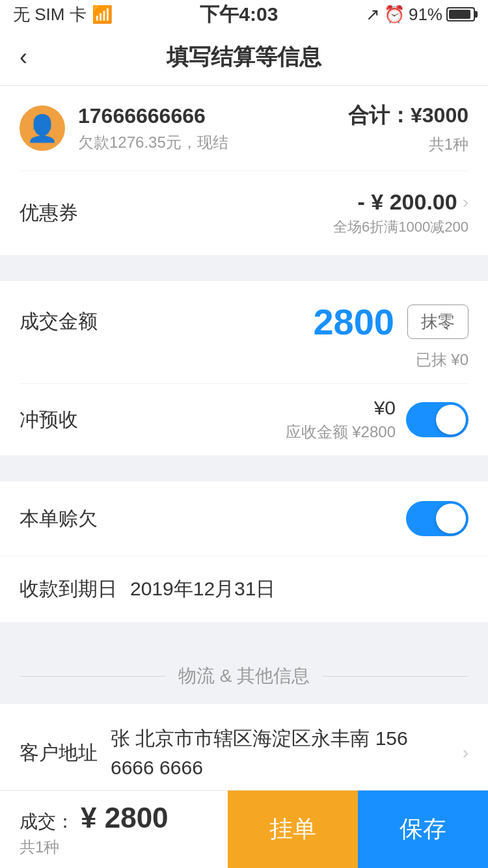  Describe the element at coordinates (42, 129) in the screenshot. I see `avatar-icon: 👤` at that location.